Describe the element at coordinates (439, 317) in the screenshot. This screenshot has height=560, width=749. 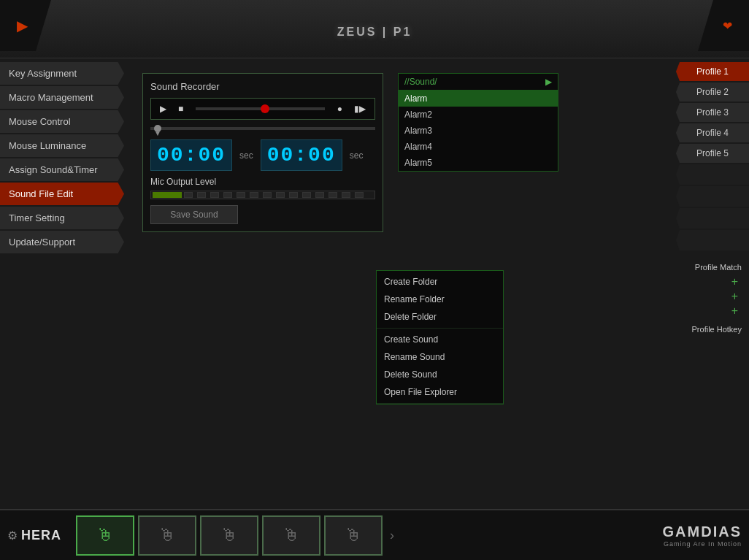
I see `delete-folder-button: Delete Folder` at that location.